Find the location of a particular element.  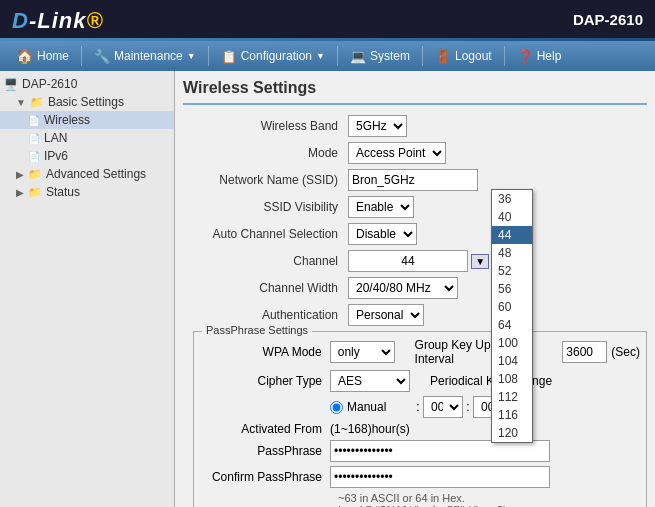

sidebar-item-ipv6: 📄 IPv6 is located at coordinates (87, 156).